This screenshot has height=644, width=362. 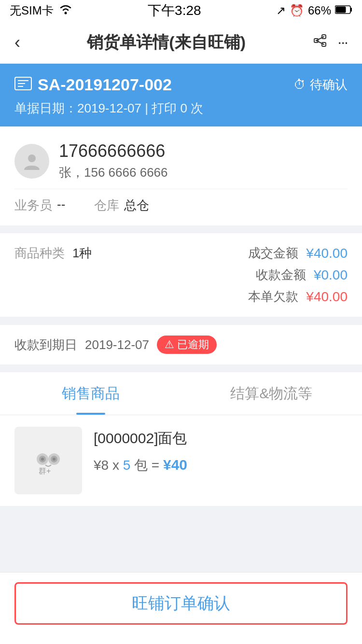 I want to click on total-price: ¥40, so click(x=175, y=464).